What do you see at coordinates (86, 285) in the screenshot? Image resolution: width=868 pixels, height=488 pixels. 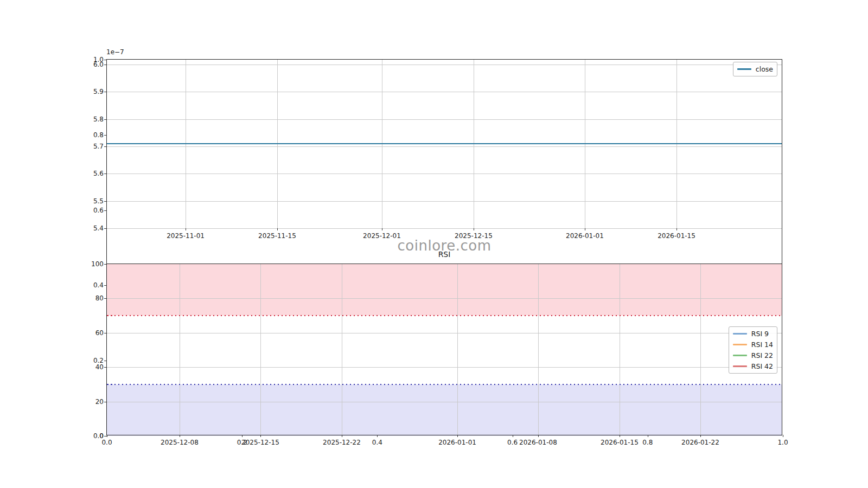 I see `y-tick-label: 0.4` at bounding box center [86, 285].